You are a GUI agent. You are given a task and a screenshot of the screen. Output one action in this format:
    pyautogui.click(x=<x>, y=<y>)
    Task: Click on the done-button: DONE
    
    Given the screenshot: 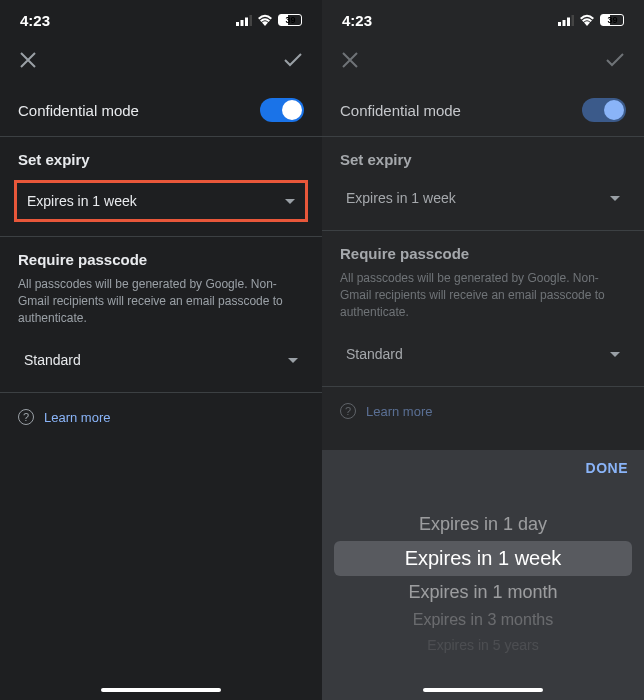 What is the action you would take?
    pyautogui.click(x=607, y=468)
    